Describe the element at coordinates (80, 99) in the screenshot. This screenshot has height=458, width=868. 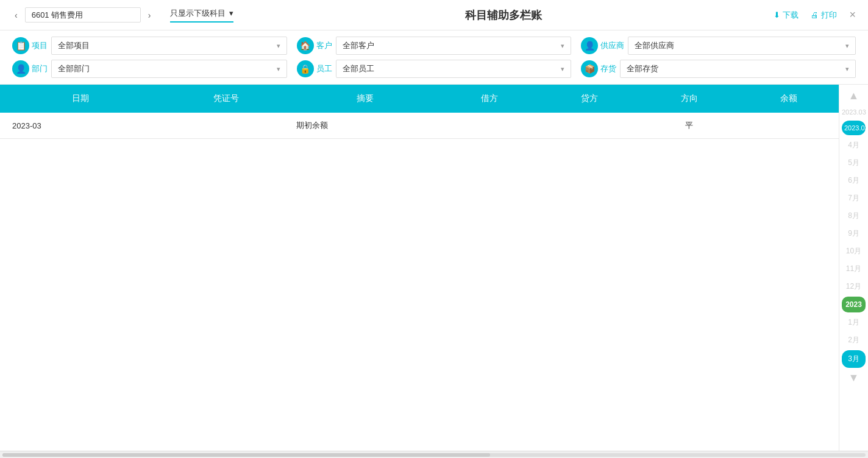
I see `col-date: 日期` at that location.